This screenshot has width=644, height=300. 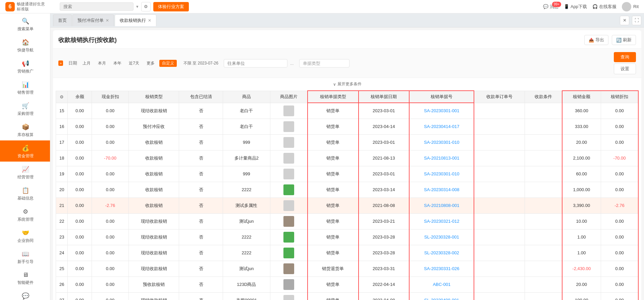 I want to click on message-notification: 💬 消息 99+, so click(x=551, y=7).